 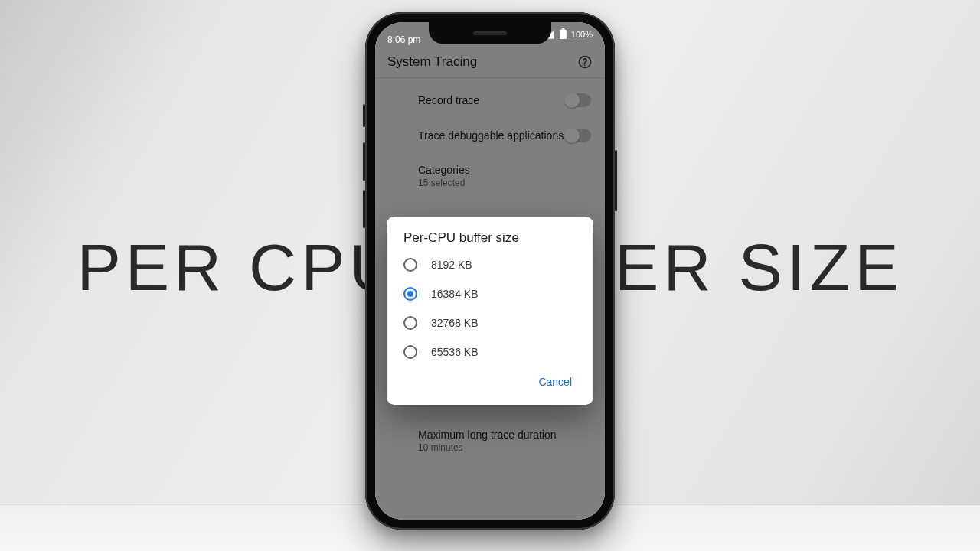 I want to click on option-16384: 16384 KB, so click(x=490, y=294).